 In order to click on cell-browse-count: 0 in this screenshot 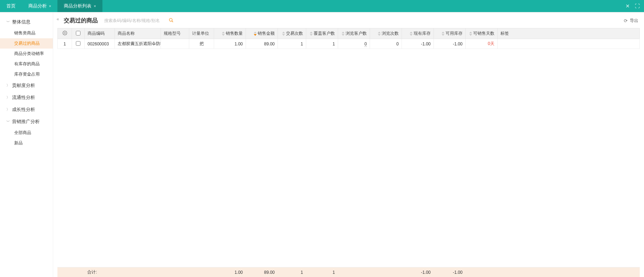, I will do `click(386, 44)`.